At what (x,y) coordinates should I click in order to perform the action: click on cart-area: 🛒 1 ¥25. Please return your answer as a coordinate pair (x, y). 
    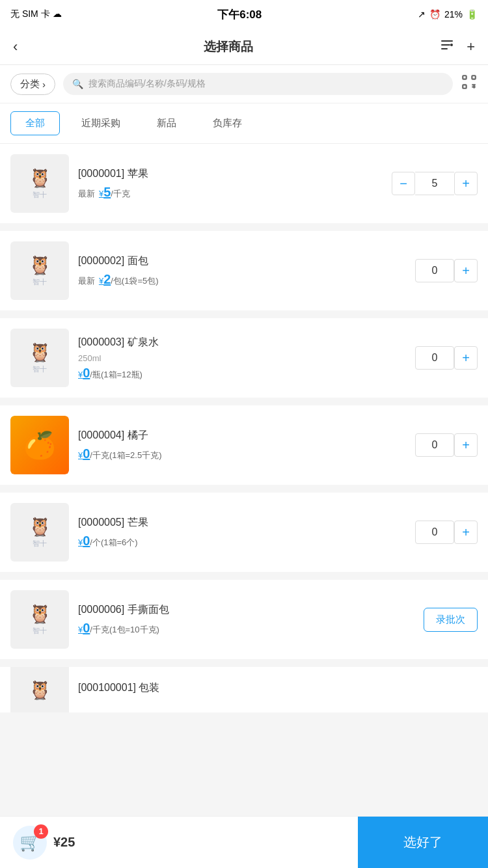
    Looking at the image, I should click on (179, 843).